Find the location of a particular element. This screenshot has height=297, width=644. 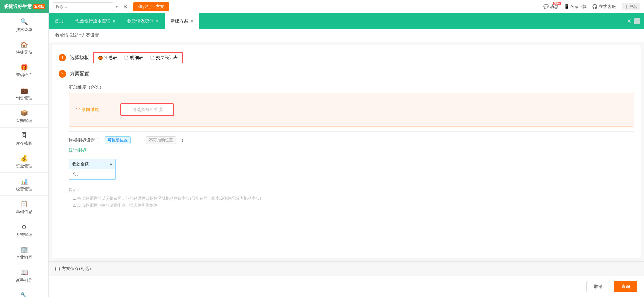

close-window-icon: ✕ is located at coordinates (629, 21).